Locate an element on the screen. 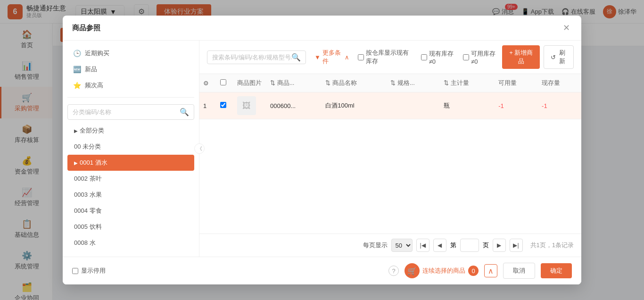 This screenshot has height=300, width=644. sort-icon: ⇅ is located at coordinates (272, 83).